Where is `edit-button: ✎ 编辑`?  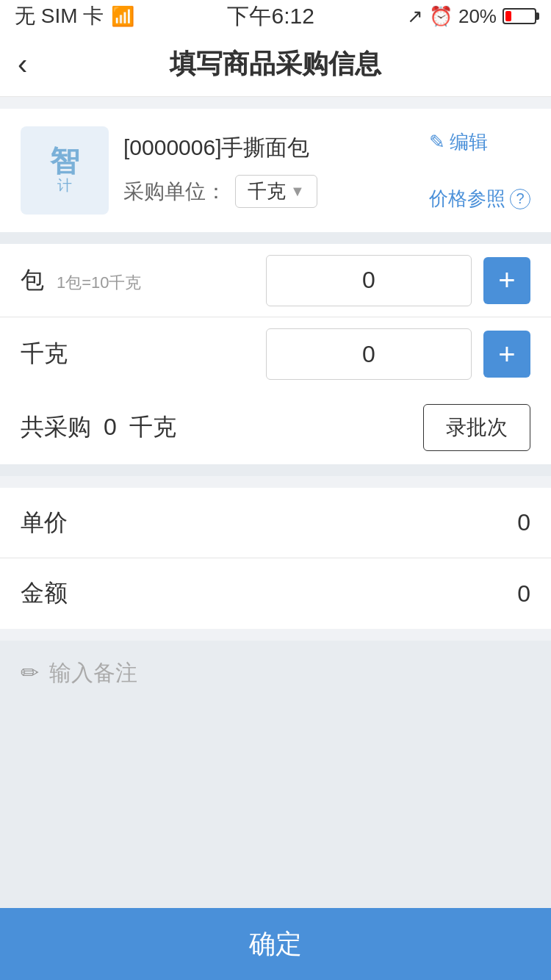
edit-button: ✎ 编辑 is located at coordinates (458, 143).